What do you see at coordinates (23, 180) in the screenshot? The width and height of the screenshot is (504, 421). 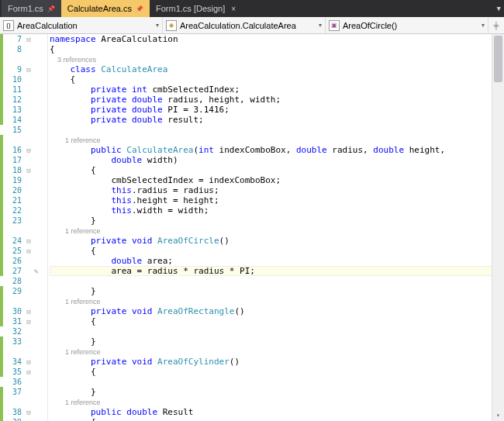 I see `gutter-line: 19` at bounding box center [23, 180].